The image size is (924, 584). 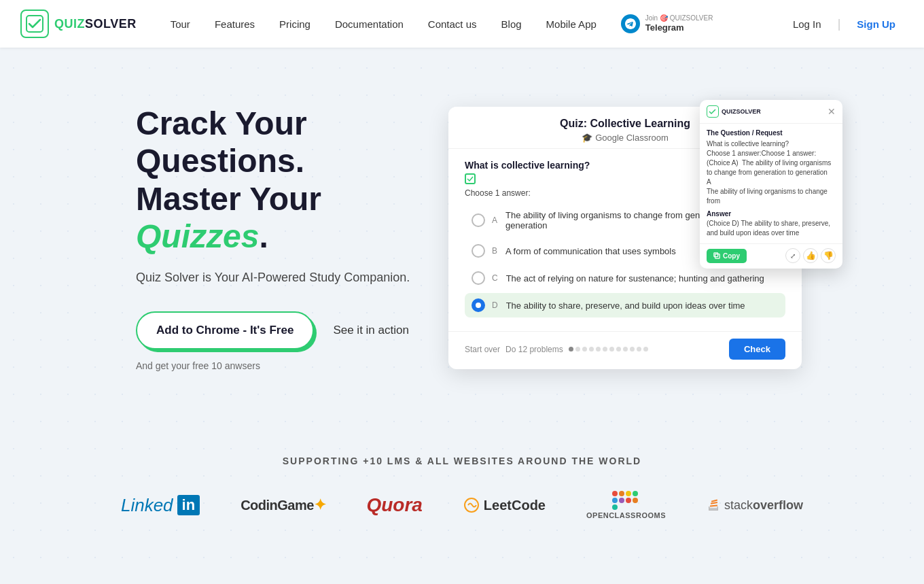 I want to click on nav-item-tour: Tour, so click(x=181, y=24).